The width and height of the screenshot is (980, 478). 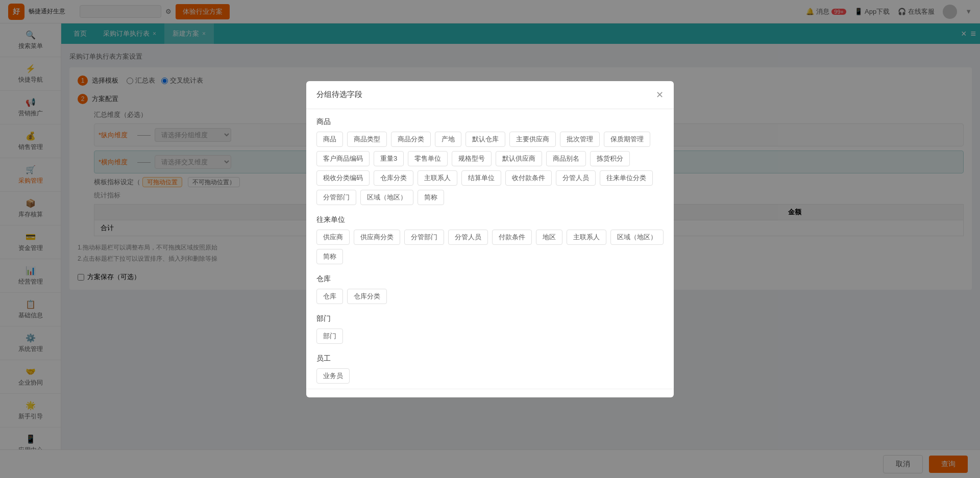 I want to click on field-tag: 业务员, so click(x=333, y=376).